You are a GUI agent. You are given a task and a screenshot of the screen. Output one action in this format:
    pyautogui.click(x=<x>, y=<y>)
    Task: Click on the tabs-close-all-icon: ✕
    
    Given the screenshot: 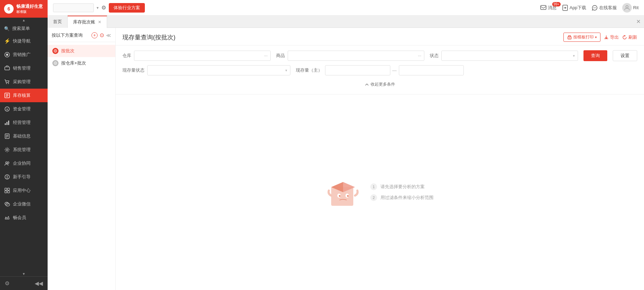 What is the action you would take?
    pyautogui.click(x=639, y=22)
    